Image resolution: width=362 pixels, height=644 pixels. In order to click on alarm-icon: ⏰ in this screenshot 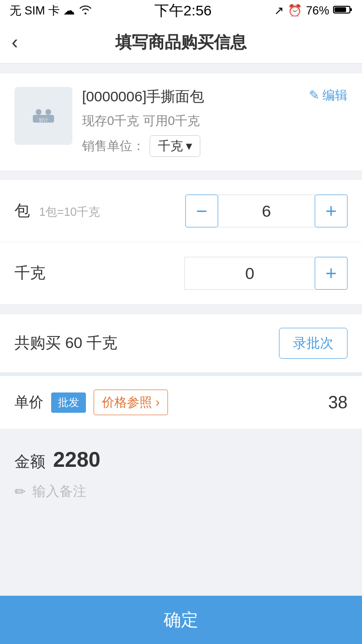, I will do `click(295, 11)`.